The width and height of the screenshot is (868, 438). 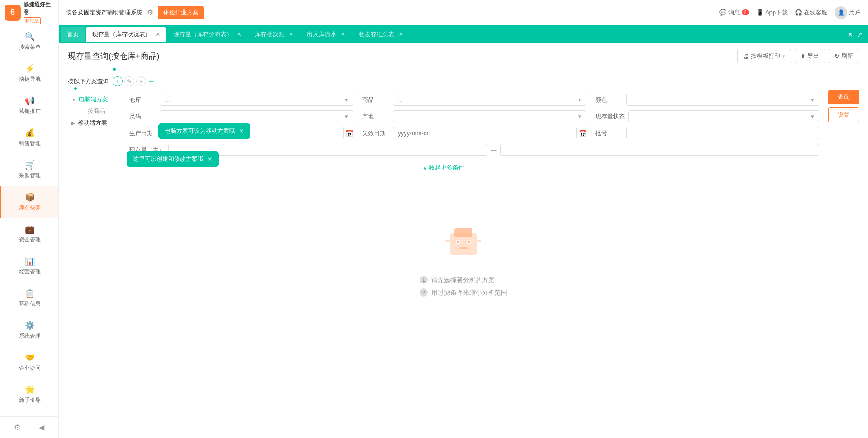 I want to click on origin-dropdown-icon: ▾, so click(x=580, y=117).